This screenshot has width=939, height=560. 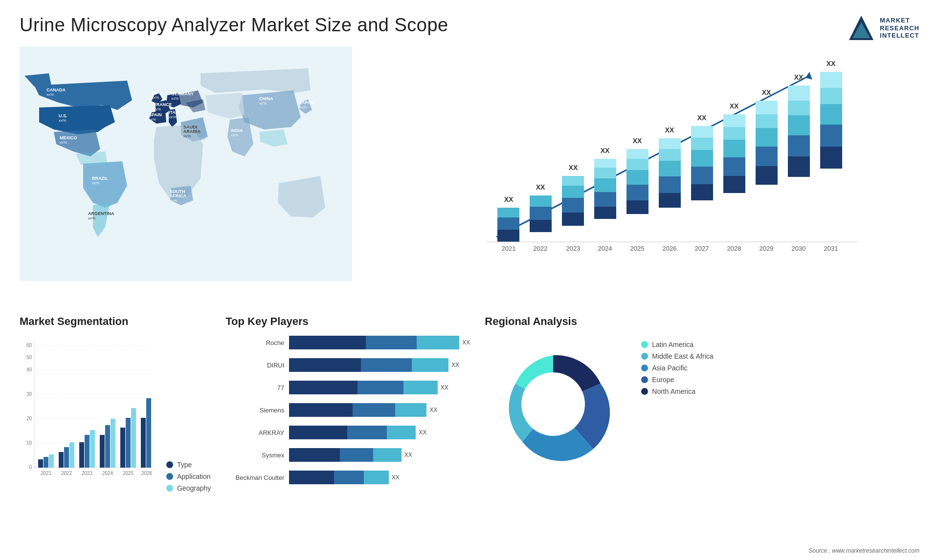 What do you see at coordinates (189, 465) in the screenshot?
I see `legend-type: Type` at bounding box center [189, 465].